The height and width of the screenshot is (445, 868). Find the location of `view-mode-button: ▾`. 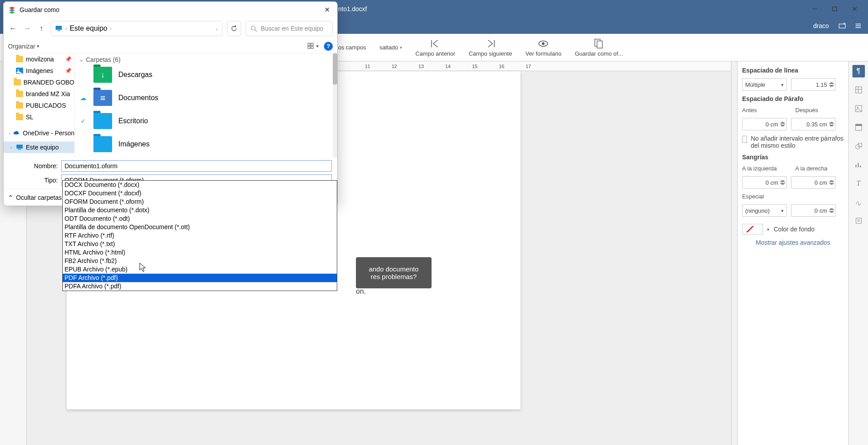

view-mode-button: ▾ is located at coordinates (313, 46).